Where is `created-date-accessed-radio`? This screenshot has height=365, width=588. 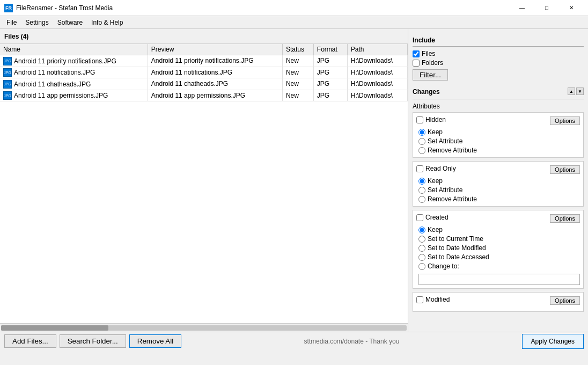 created-date-accessed-radio is located at coordinates (422, 258).